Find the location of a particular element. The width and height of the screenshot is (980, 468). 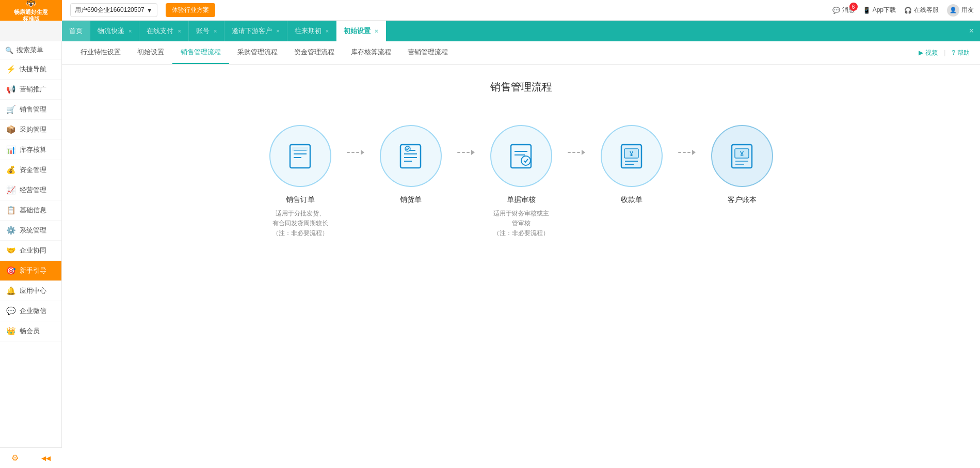

nav-tab-invite-label: 邀请下游客户 is located at coordinates (252, 31).